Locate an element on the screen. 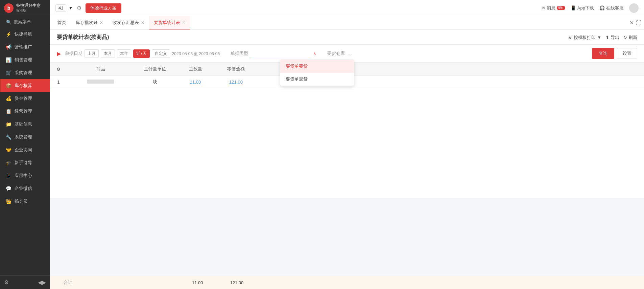  date-custom-btn: 自定义 is located at coordinates (161, 53).